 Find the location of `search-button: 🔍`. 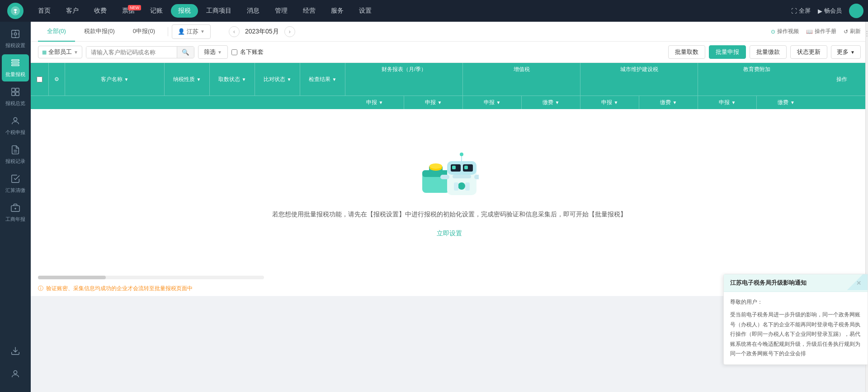

search-button: 🔍 is located at coordinates (185, 53).